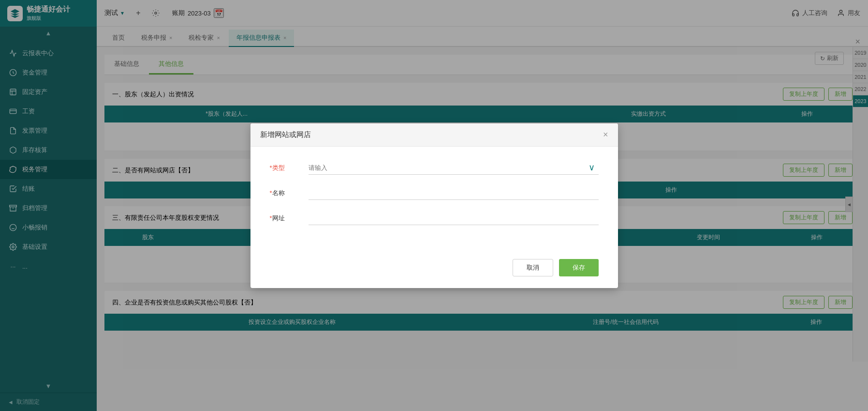 Image resolution: width=868 pixels, height=411 pixels. Describe the element at coordinates (454, 218) in the screenshot. I see `url-input-wrap` at that location.